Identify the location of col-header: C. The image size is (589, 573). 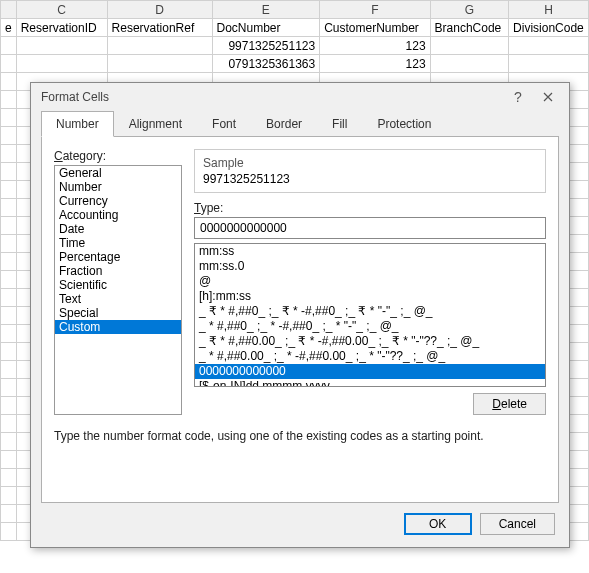
(62, 10).